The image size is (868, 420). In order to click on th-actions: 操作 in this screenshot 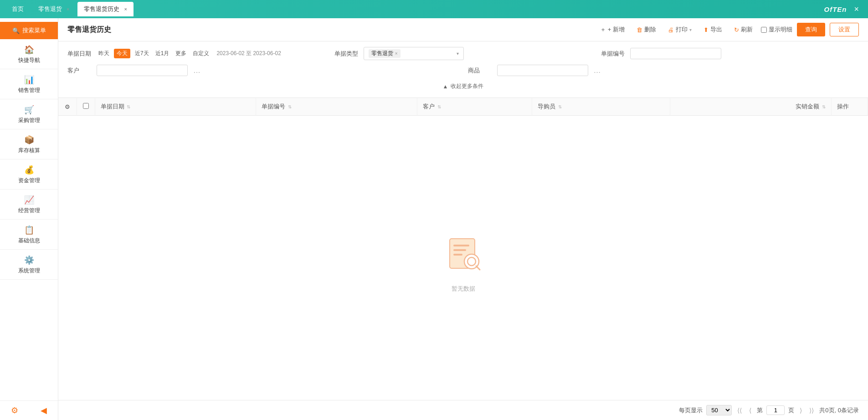, I will do `click(850, 107)`.